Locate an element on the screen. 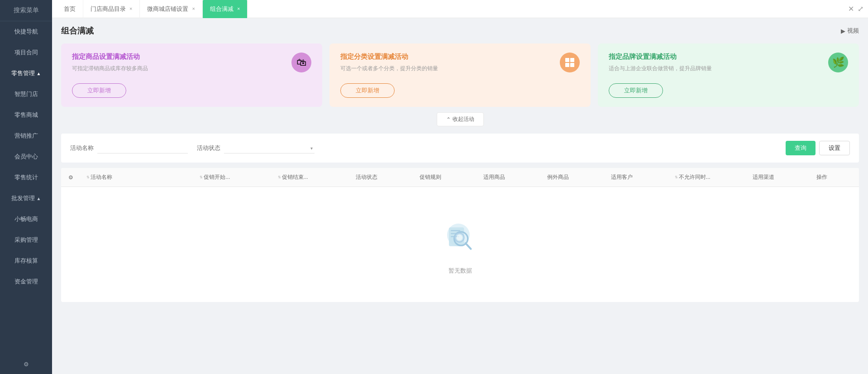 This screenshot has width=868, height=374. product-card-title: 指定商品设置满减活动 is located at coordinates (192, 57).